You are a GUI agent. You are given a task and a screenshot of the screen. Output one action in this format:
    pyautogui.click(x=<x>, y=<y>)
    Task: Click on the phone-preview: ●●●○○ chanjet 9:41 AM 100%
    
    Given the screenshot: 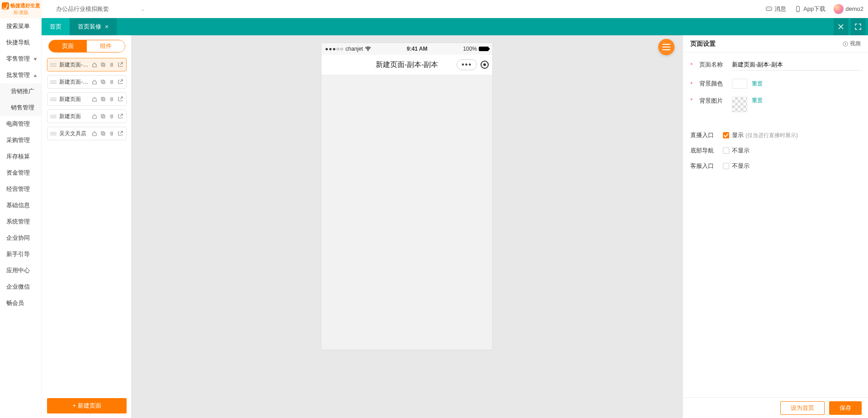 What is the action you would take?
    pyautogui.click(x=407, y=196)
    